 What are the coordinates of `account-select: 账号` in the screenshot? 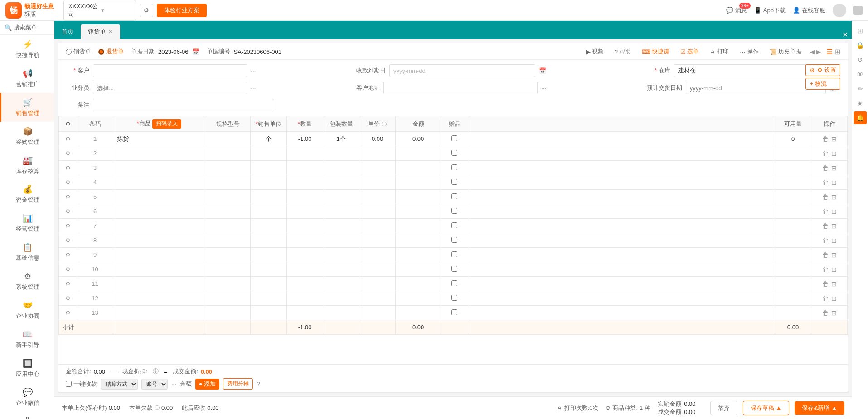 It's located at (155, 384).